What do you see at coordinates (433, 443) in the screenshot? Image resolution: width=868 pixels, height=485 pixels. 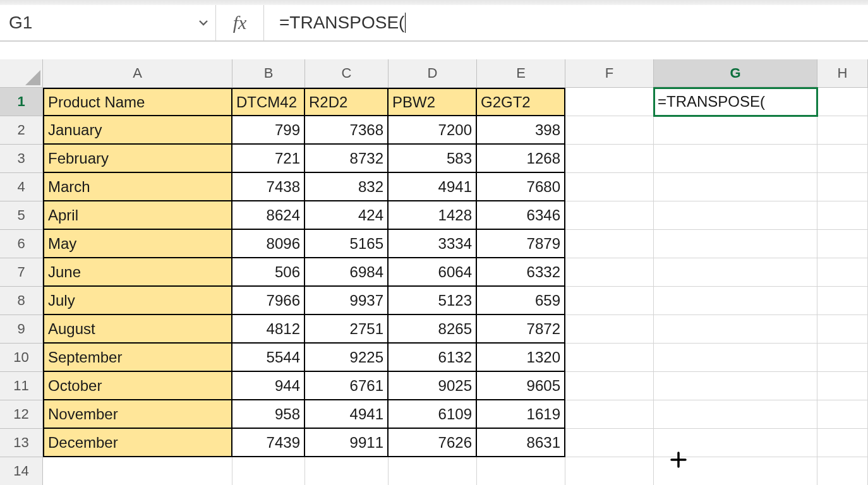 I see `value-december-PBW2: 7626` at bounding box center [433, 443].